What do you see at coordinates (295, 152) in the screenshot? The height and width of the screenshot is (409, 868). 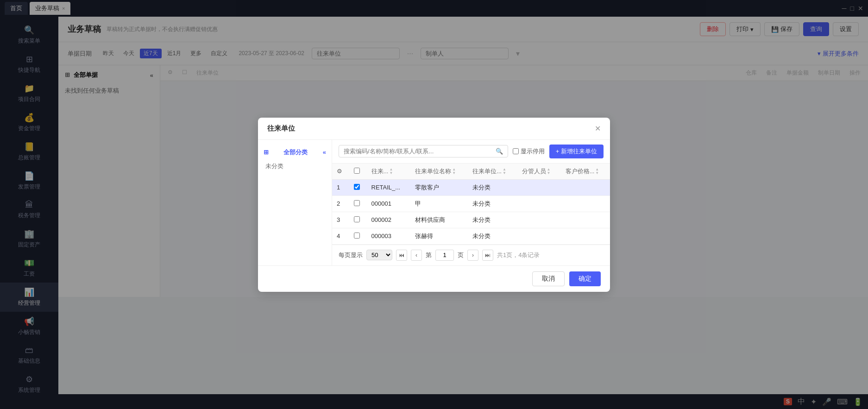 I see `category-header: ⊞ 全部分类 «` at bounding box center [295, 152].